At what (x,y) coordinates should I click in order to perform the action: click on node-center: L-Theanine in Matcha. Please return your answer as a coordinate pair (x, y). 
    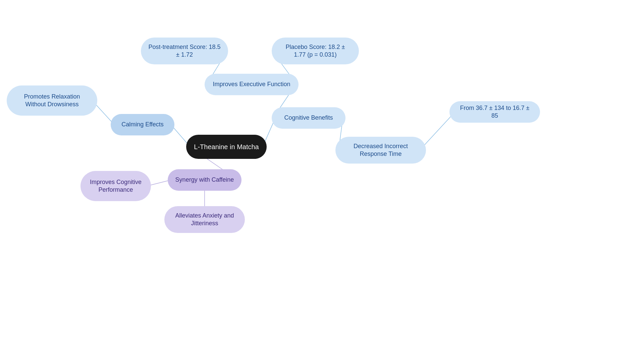
    Looking at the image, I should click on (226, 147).